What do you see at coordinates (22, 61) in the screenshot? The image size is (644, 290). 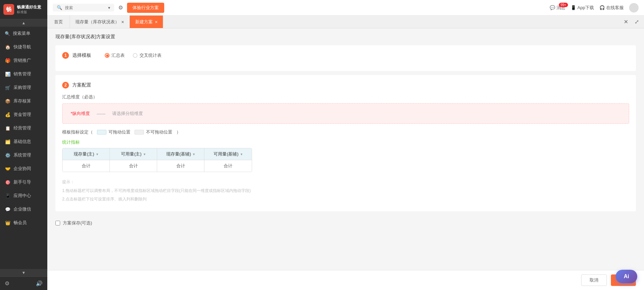 I see `sidebar-item-label: 营销推广` at bounding box center [22, 61].